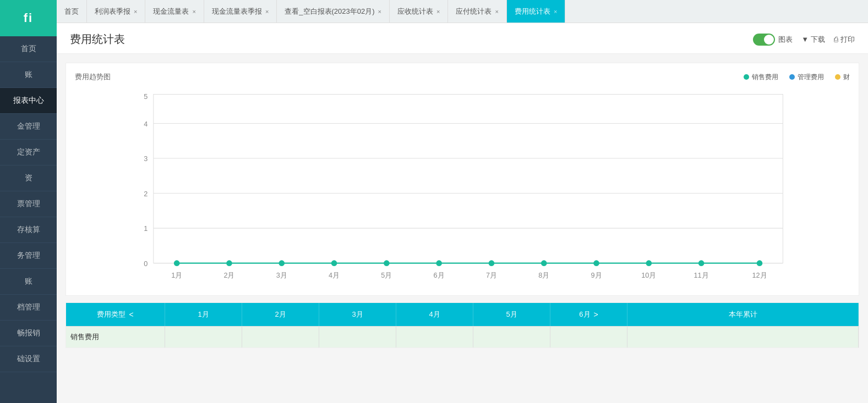 Image resolution: width=868 pixels, height=403 pixels. Describe the element at coordinates (116, 337) in the screenshot. I see `td-type: 销售费用` at that location.